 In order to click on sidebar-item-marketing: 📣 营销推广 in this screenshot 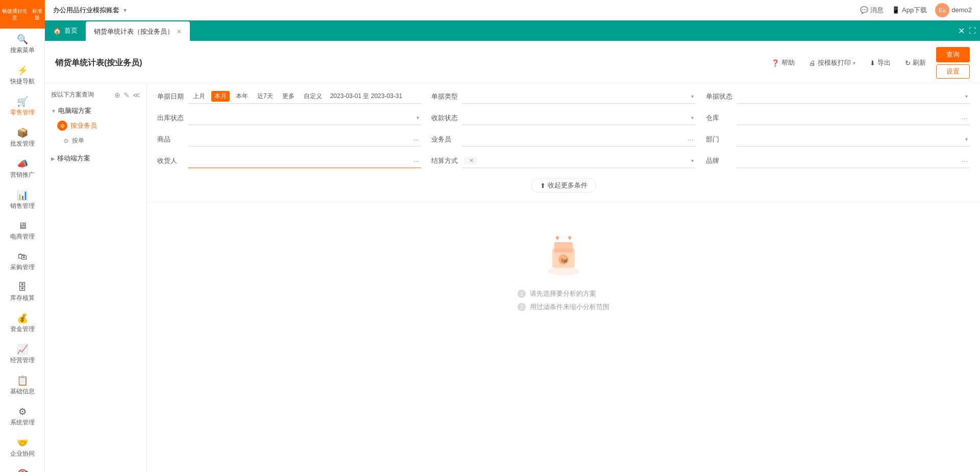, I will do `click(22, 169)`.